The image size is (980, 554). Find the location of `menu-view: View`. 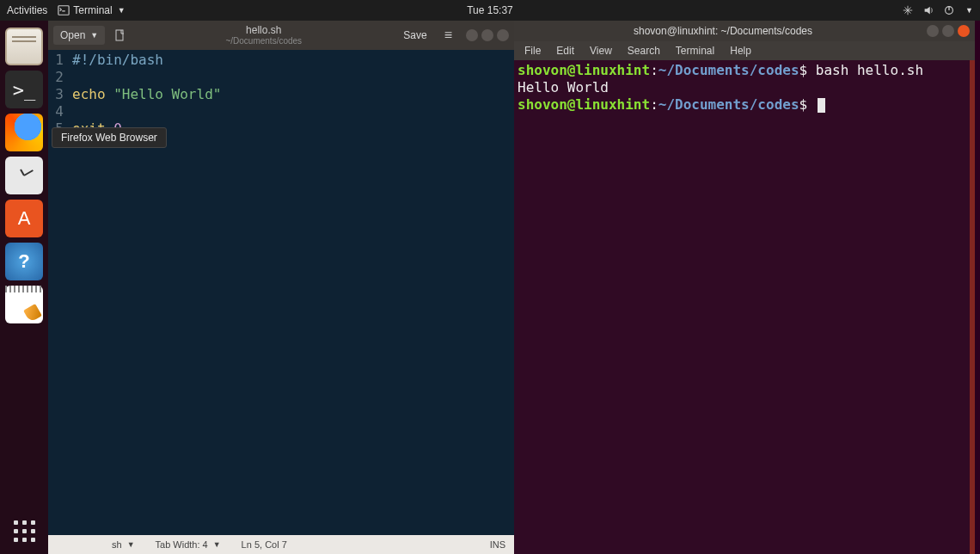

menu-view: View is located at coordinates (601, 51).